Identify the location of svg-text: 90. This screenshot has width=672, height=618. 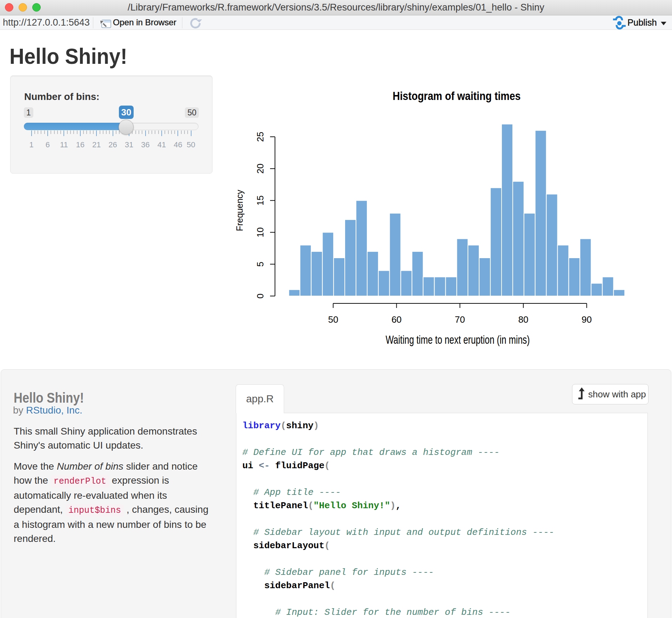
(586, 320).